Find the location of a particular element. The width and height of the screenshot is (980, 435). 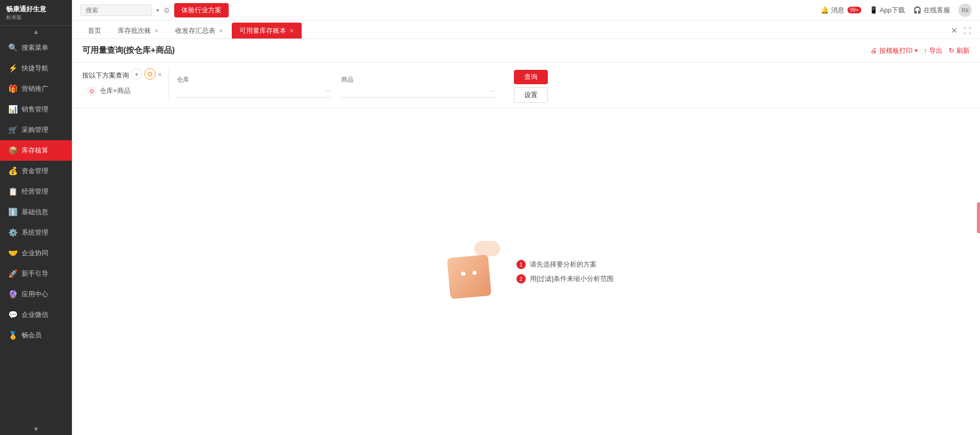

query-actions: 查询 设置 is located at coordinates (527, 86).